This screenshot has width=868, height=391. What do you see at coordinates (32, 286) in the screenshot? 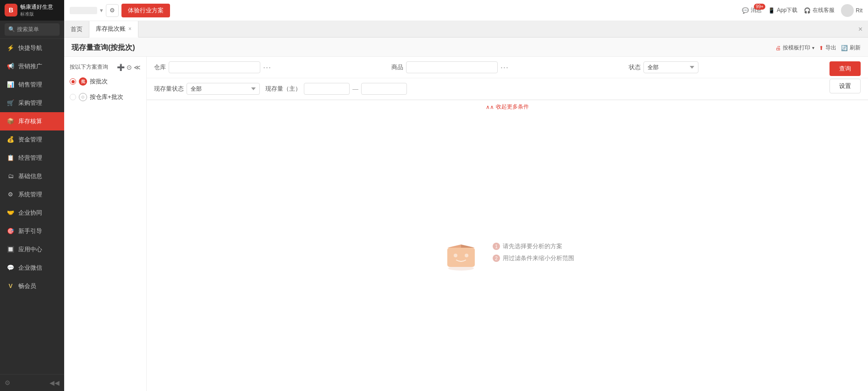
I see `sidebar-item-member: V 畅会员` at bounding box center [32, 286].